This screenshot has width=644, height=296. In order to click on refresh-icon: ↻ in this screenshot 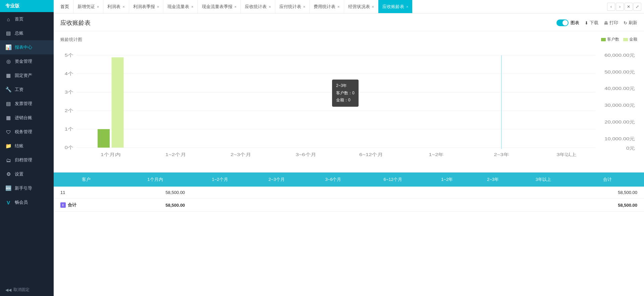, I will do `click(625, 23)`.